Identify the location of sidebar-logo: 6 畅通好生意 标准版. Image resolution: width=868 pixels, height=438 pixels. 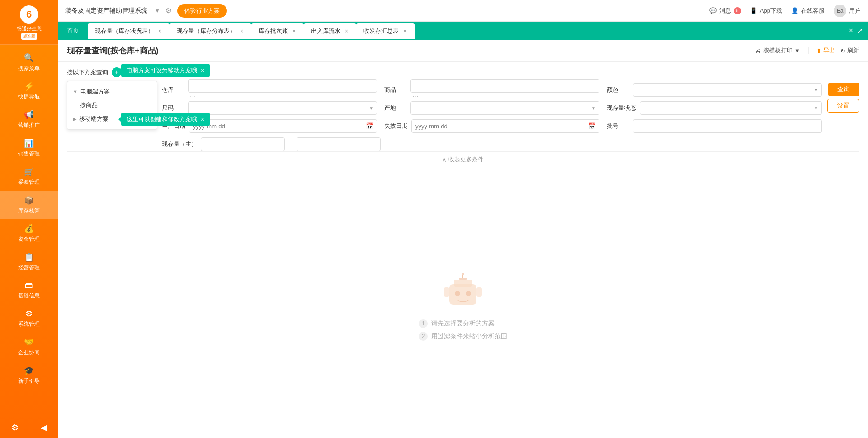
(29, 23).